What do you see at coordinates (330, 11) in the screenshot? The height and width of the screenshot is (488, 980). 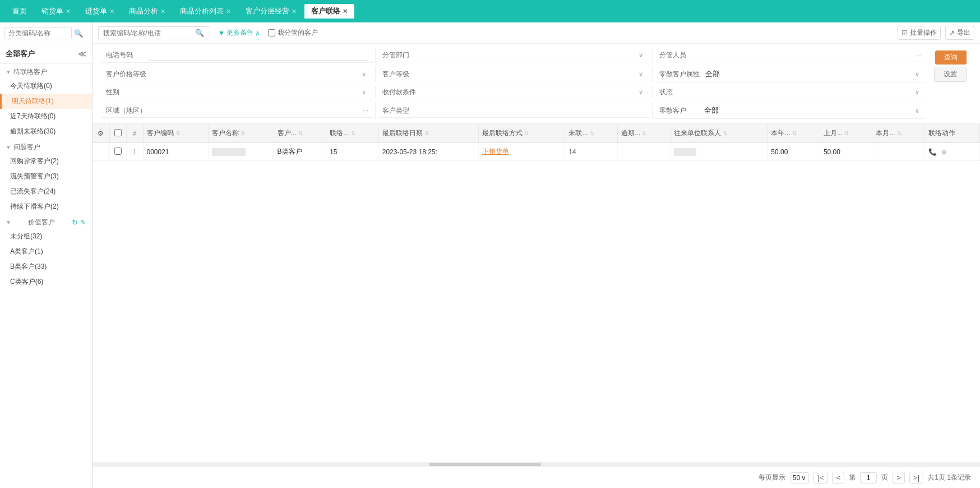 I see `nav-customer-contact: 客户联络 ✕` at bounding box center [330, 11].